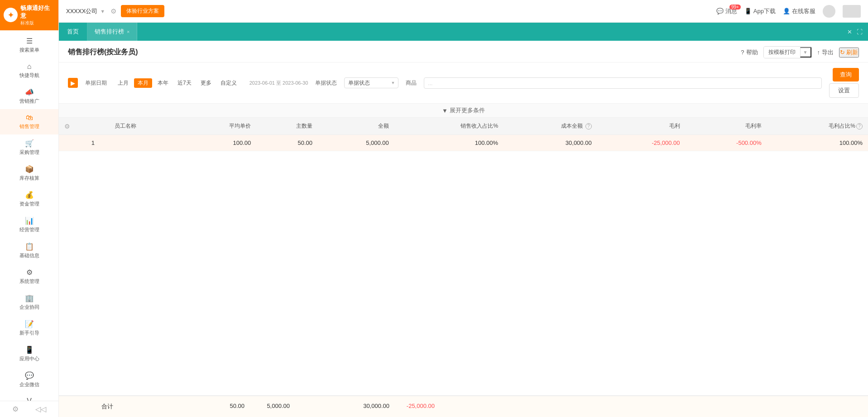 This screenshot has width=868, height=417. What do you see at coordinates (806, 53) in the screenshot?
I see `print-arrow-icon: ▼` at bounding box center [806, 53].